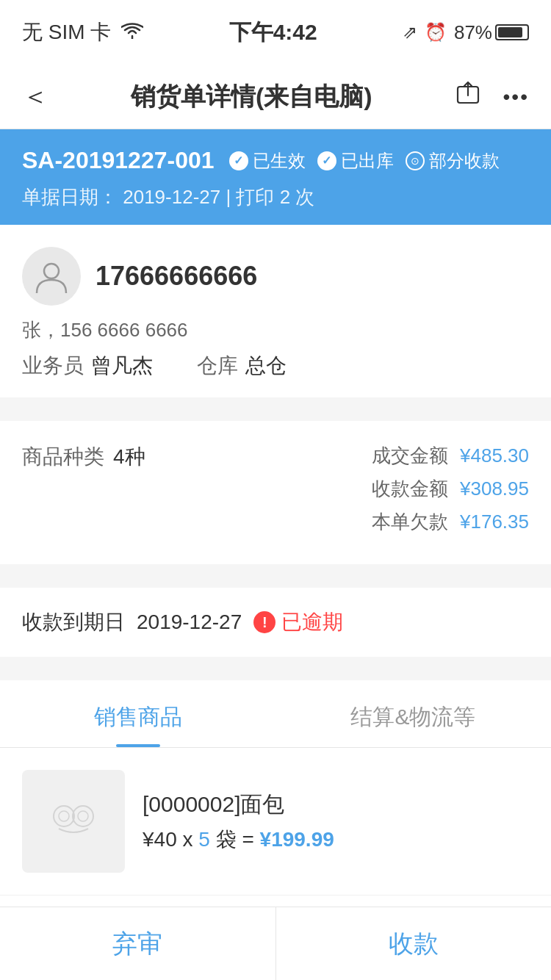 This screenshot has height=980, width=551. What do you see at coordinates (414, 943) in the screenshot?
I see `collect-payment-button: 收款` at bounding box center [414, 943].